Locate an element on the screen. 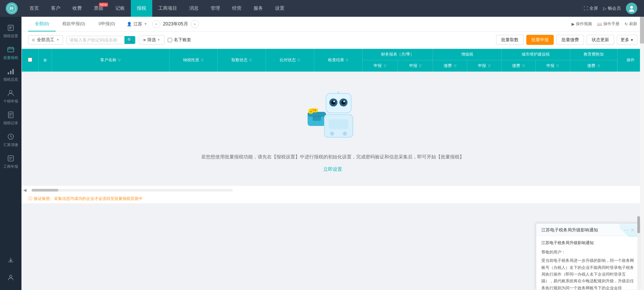  edu-declare-filter-icon: ▽ is located at coordinates (558, 66).